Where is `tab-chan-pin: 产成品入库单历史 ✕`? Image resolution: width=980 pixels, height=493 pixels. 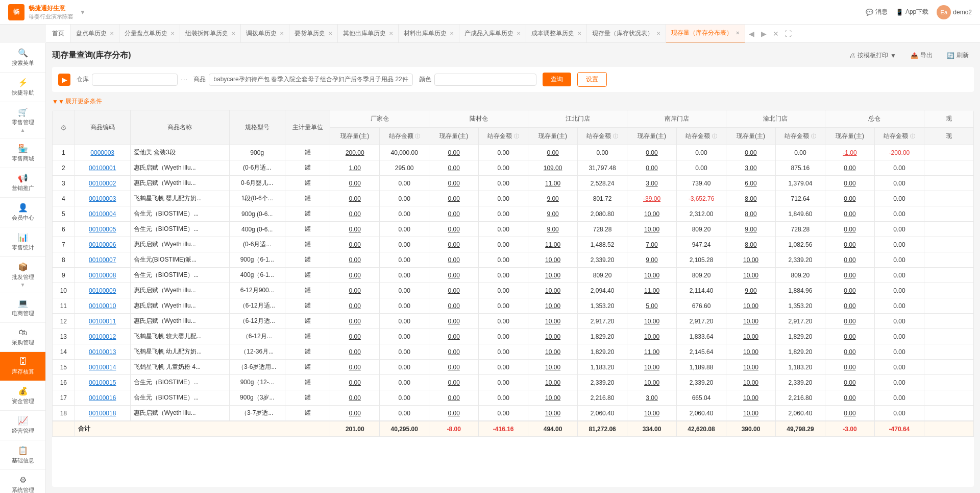 tab-chan-pin: 产成品入库单历史 ✕ is located at coordinates (493, 34).